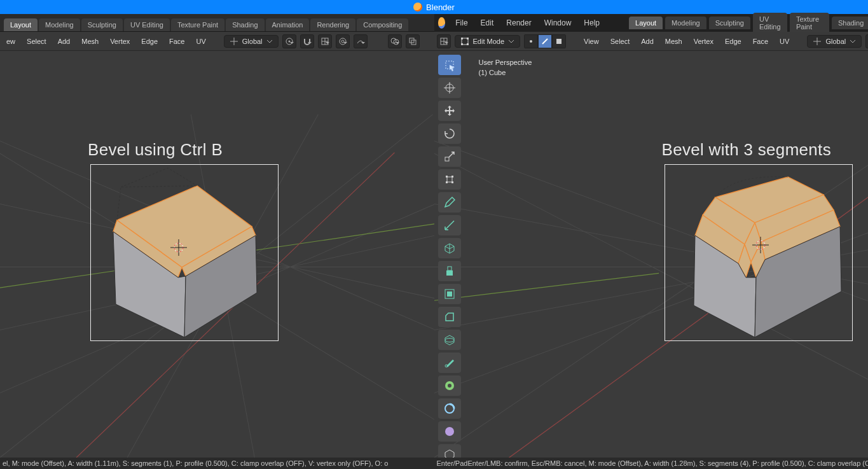 The height and width of the screenshot is (469, 868). I want to click on smooth-tool, so click(450, 431).